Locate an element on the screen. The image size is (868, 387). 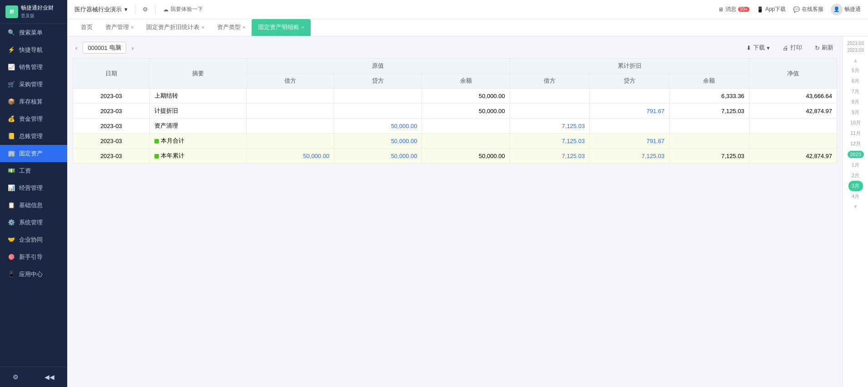
cell-net-value: 42,874.97 is located at coordinates (793, 111).